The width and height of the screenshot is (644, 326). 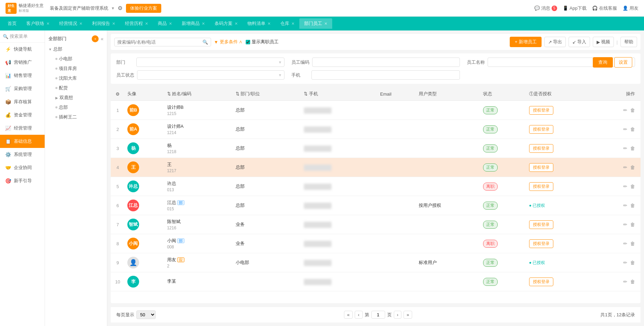 I want to click on user-action: 👤 用友, so click(x=631, y=8).